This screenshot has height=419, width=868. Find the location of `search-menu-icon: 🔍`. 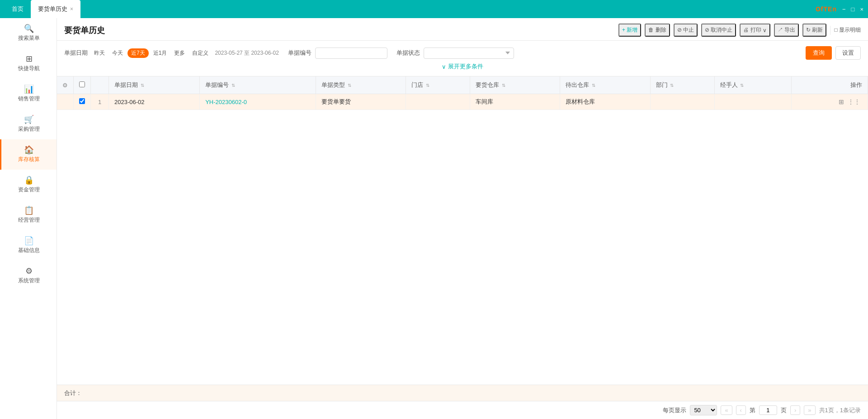

search-menu-icon: 🔍 is located at coordinates (29, 29).